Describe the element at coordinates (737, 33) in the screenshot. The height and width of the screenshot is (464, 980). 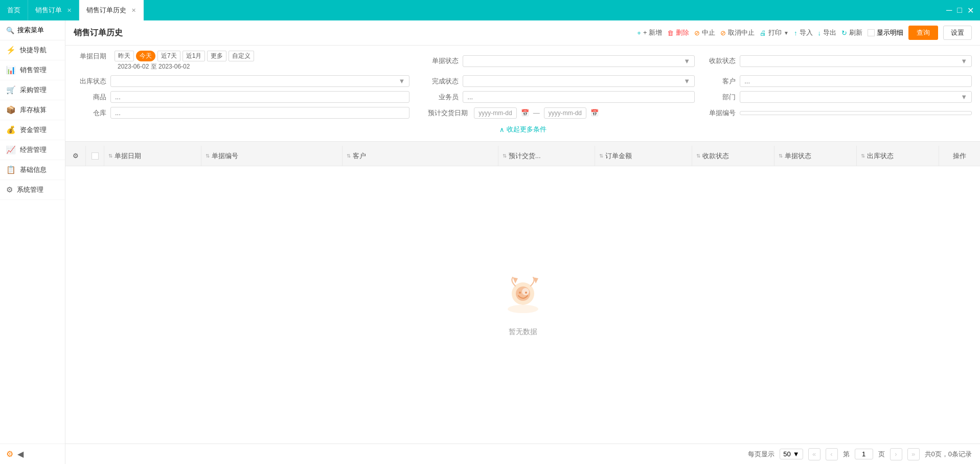
I see `cancel-stop-button: ⊘ 取消中止` at that location.